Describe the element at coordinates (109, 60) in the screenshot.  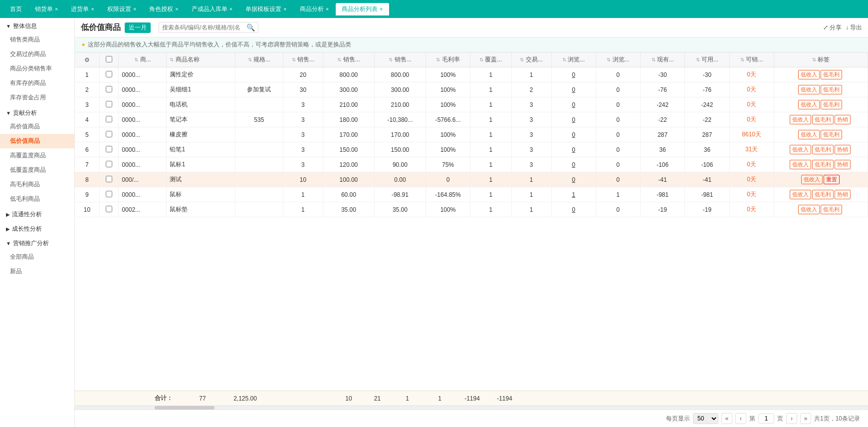
I see `col-check-header` at that location.